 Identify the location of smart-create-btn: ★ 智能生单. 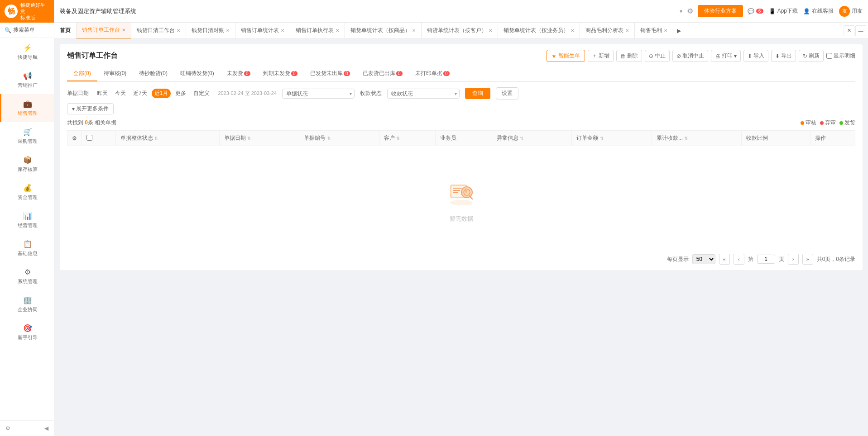
(566, 56).